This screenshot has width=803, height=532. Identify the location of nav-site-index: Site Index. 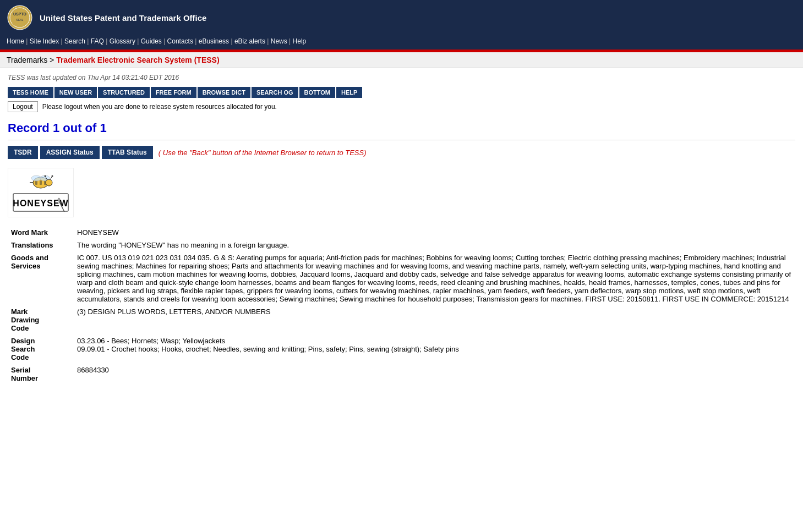
(44, 41).